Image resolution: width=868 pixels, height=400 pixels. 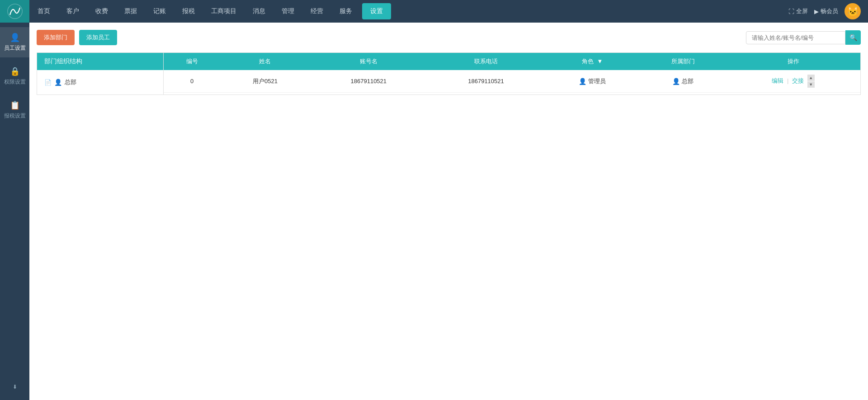 I want to click on nav-message: 消息, so click(x=259, y=11).